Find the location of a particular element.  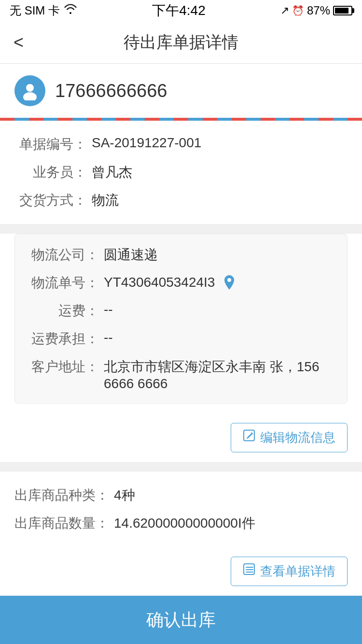

order-no-label: 单据编号： is located at coordinates (51, 144).